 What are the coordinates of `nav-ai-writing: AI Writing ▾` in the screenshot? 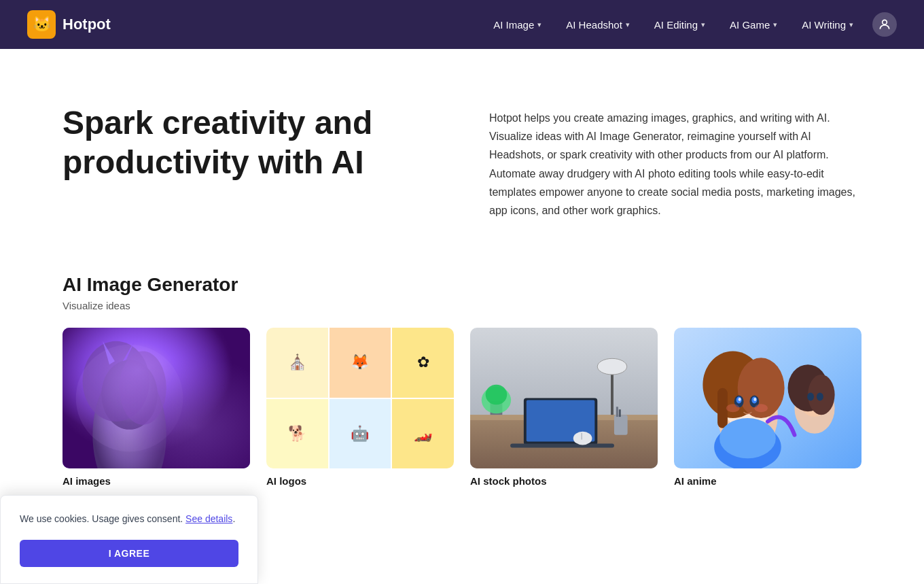 It's located at (828, 24).